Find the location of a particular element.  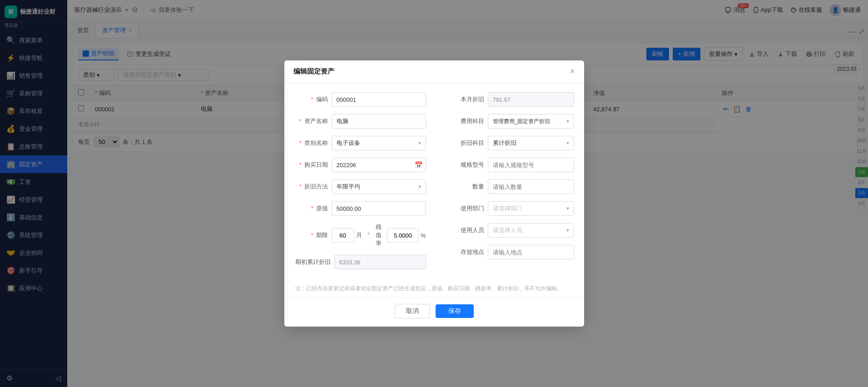

modal-close-button: × is located at coordinates (572, 72).